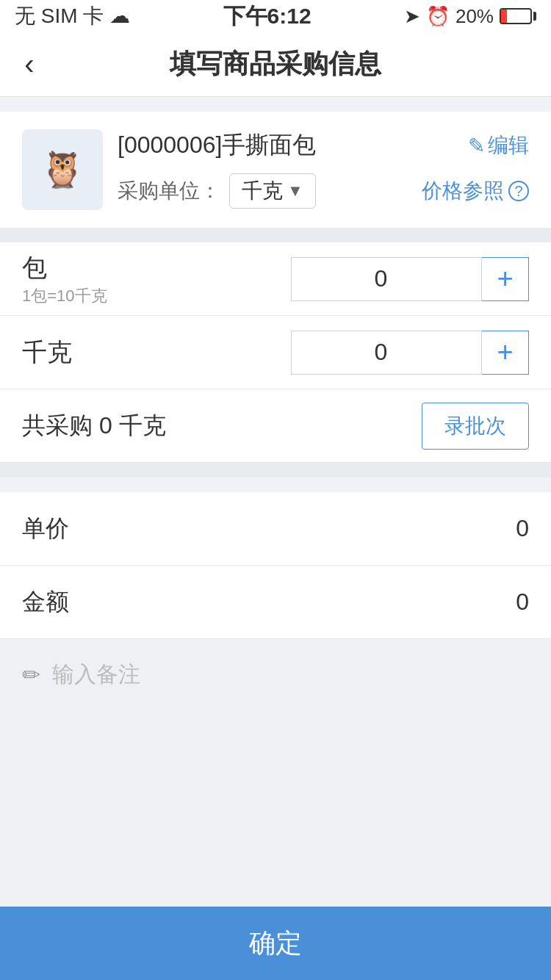 The image size is (551, 980). Describe the element at coordinates (66, 353) in the screenshot. I see `kg-label-group: 千克` at that location.